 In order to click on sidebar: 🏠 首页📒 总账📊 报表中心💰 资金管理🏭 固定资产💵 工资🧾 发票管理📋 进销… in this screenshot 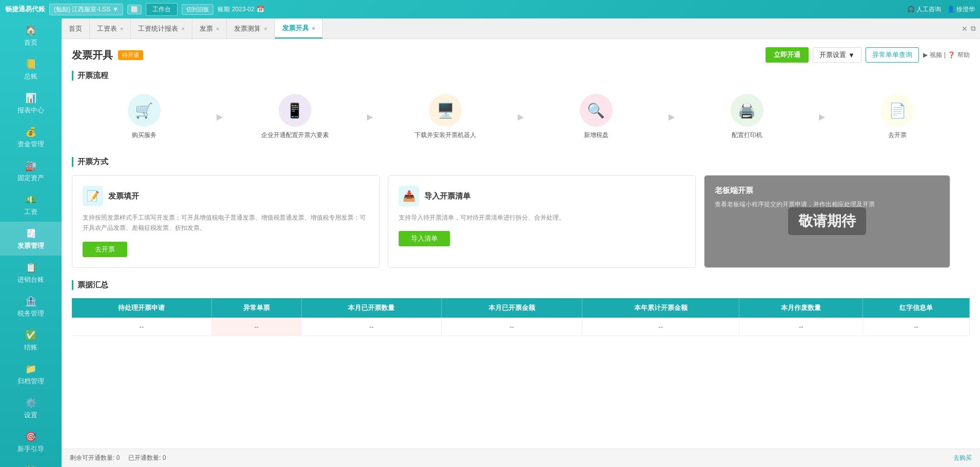, I will do `click(31, 243)`.